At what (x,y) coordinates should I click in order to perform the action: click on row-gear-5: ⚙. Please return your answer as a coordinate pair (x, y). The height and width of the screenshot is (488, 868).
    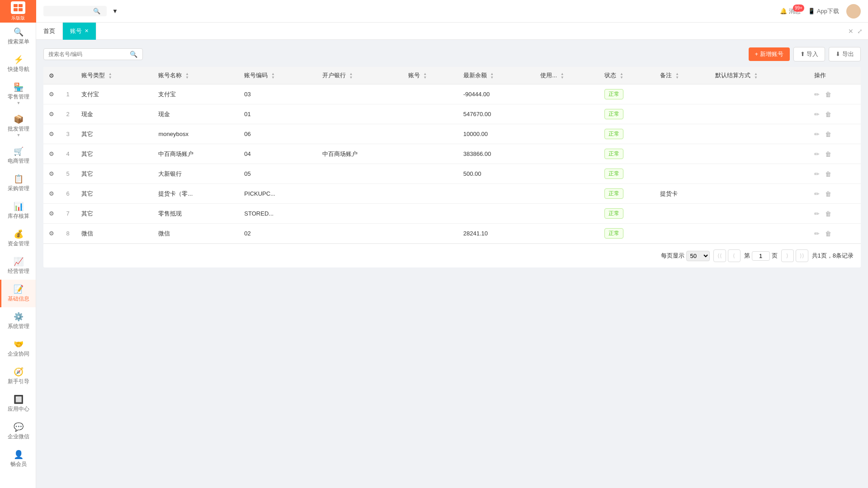
    Looking at the image, I should click on (52, 194).